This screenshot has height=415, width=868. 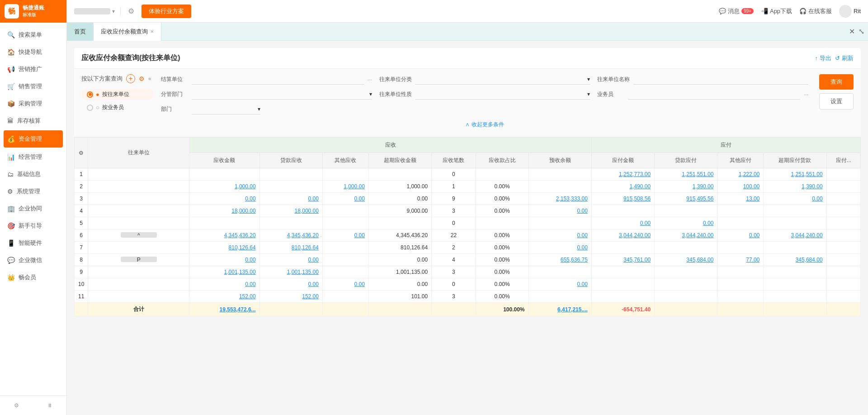 What do you see at coordinates (33, 209) in the screenshot?
I see `sidebar-item-collab: 🏢 企业协同` at bounding box center [33, 209].